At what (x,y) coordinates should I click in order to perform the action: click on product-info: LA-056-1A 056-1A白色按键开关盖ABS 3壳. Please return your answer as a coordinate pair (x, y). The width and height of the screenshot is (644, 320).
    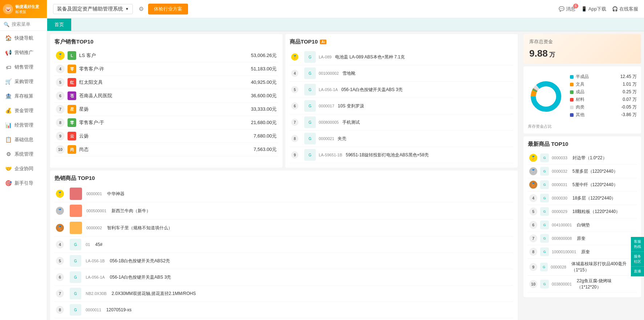
    Looking at the image, I should click on (415, 90).